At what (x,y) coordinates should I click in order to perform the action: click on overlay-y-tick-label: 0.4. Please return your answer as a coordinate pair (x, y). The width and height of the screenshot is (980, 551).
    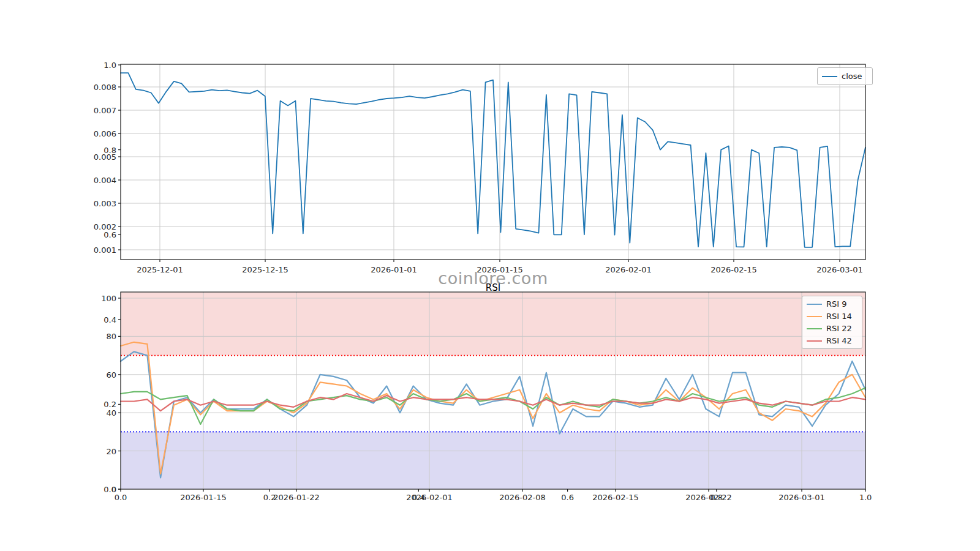
    Looking at the image, I should click on (110, 320).